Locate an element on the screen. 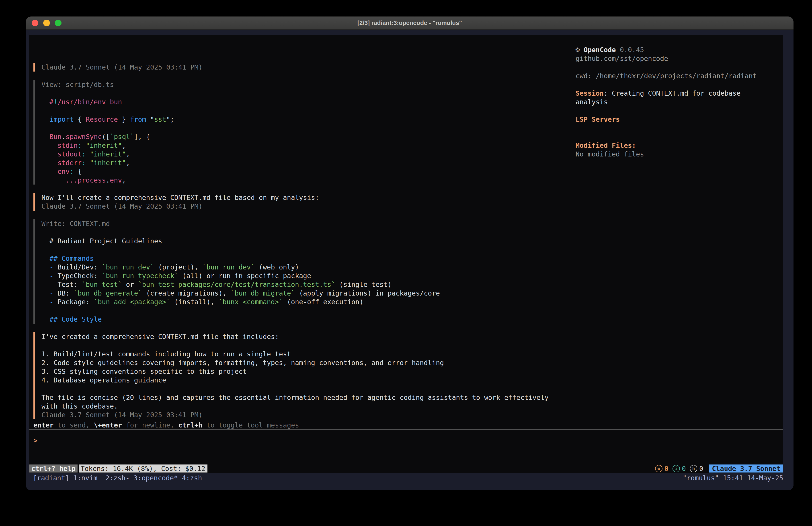 This screenshot has width=812, height=526. terminal-line: - TypeCheck: `bun run typecheck` (all) o… is located at coordinates (406, 276).